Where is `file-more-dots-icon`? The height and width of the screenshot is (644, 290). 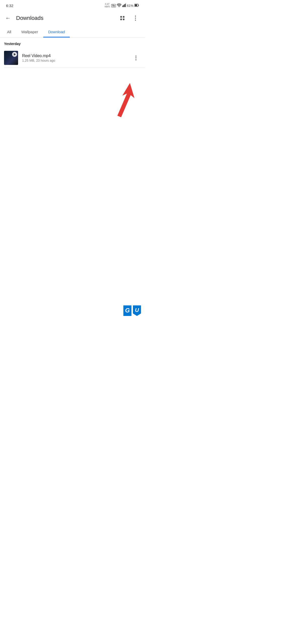 file-more-dots-icon is located at coordinates (136, 58).